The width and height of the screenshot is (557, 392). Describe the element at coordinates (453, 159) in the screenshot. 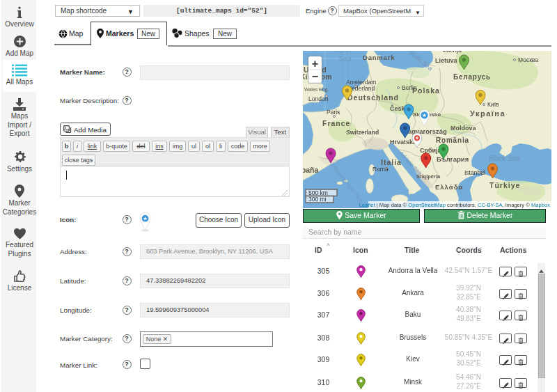

I see `svg-text: България` at that location.